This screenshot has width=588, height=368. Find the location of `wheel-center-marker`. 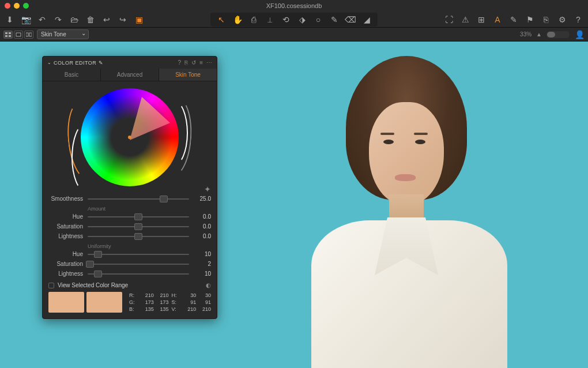

wheel-center-marker is located at coordinates (130, 137).